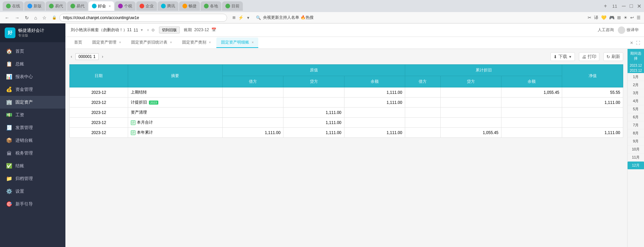  What do you see at coordinates (103, 57) in the screenshot?
I see `next-page-button: ›` at bounding box center [103, 57].